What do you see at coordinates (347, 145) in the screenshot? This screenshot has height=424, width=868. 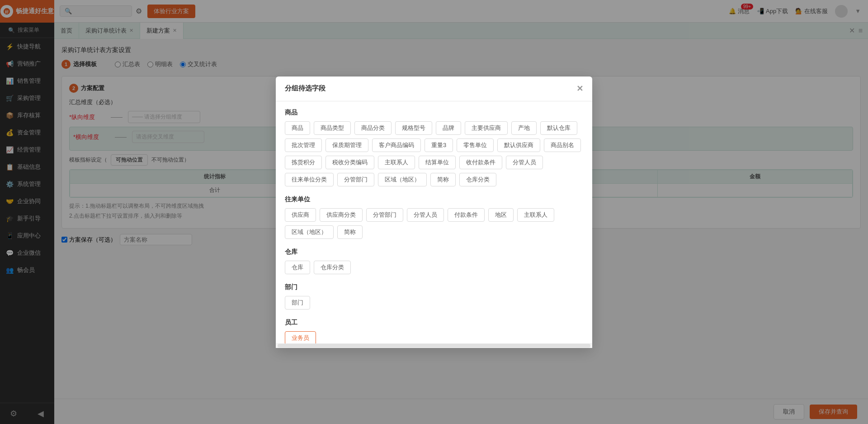 I see `field-tag-expiry_mgmt: 保质期管理` at bounding box center [347, 145].